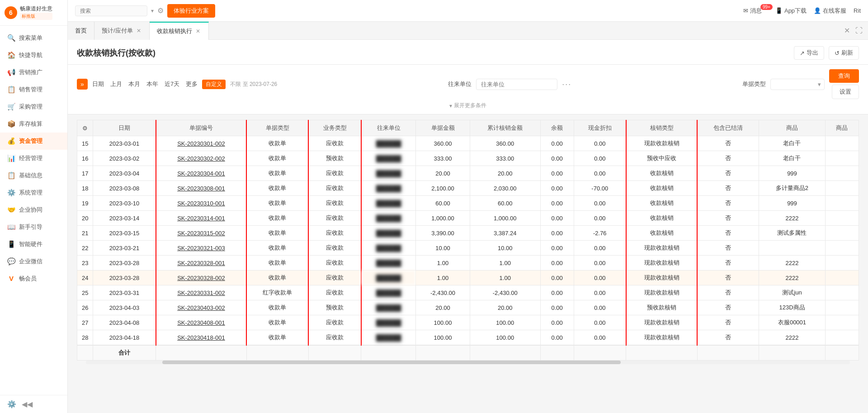 This screenshot has width=868, height=413. Describe the element at coordinates (202, 293) in the screenshot. I see `table-cell: SK-20230331-002` at that location.